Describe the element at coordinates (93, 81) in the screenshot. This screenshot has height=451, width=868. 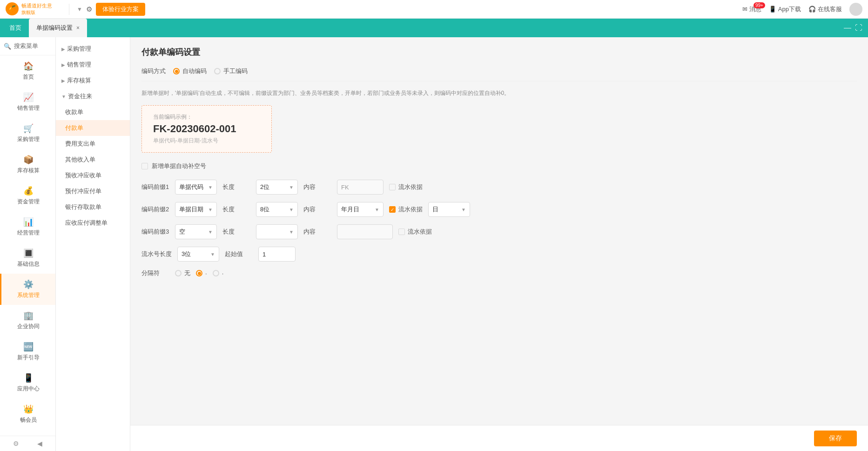
I see `group-inventory-title: ▶ 库存核算` at that location.